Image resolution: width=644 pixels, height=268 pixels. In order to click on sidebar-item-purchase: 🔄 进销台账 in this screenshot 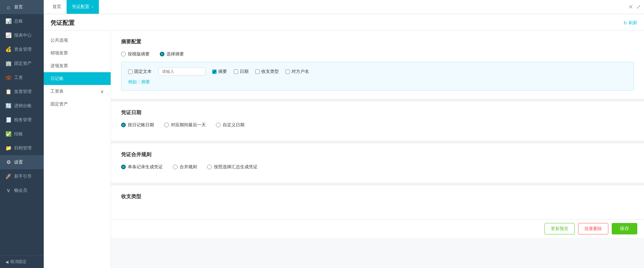, I will do `click(22, 106)`.